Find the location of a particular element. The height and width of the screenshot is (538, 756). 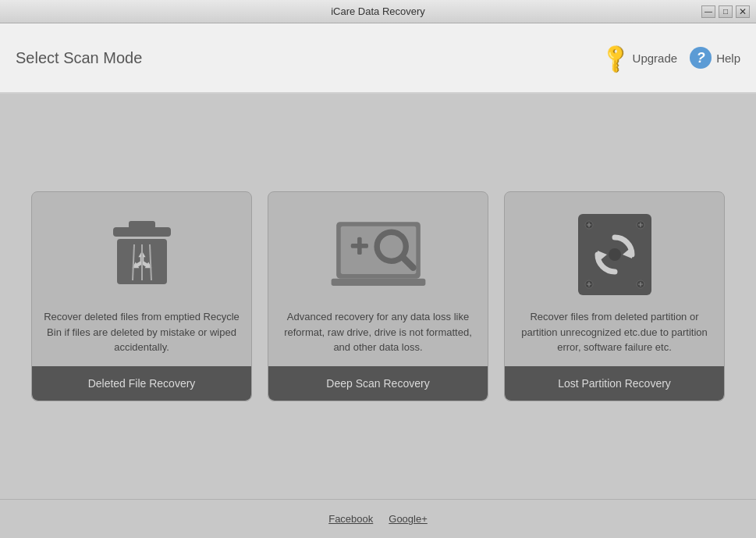

deleted-file-description: Recover deleted files from emptied Recyc… is located at coordinates (142, 337).